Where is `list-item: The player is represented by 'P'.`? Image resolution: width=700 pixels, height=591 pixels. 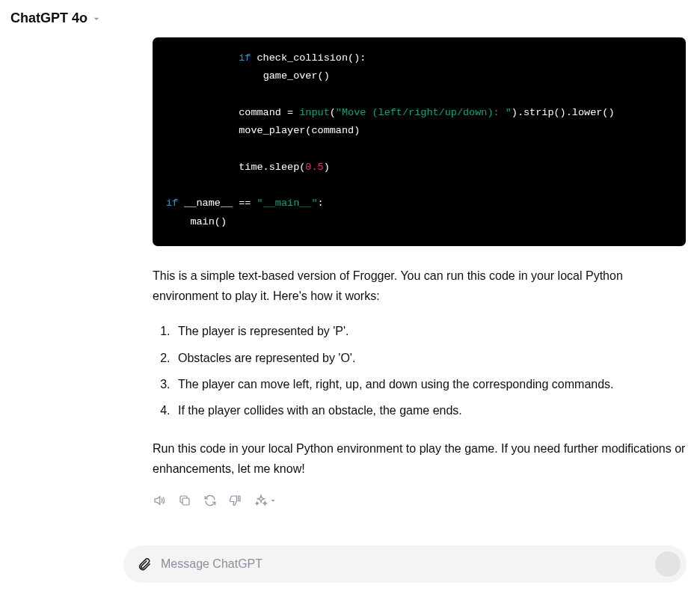 list-item: The player is represented by 'P'. is located at coordinates (429, 331).